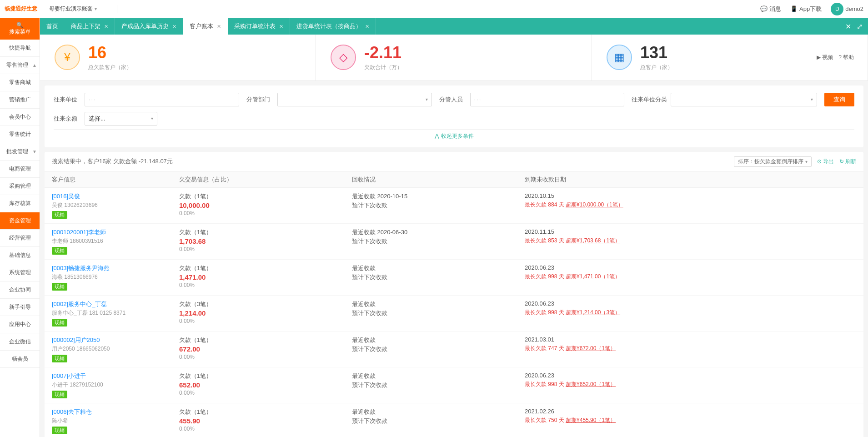 The height and width of the screenshot is (437, 868). I want to click on sidebar-item-finance: 资金管理, so click(20, 221).